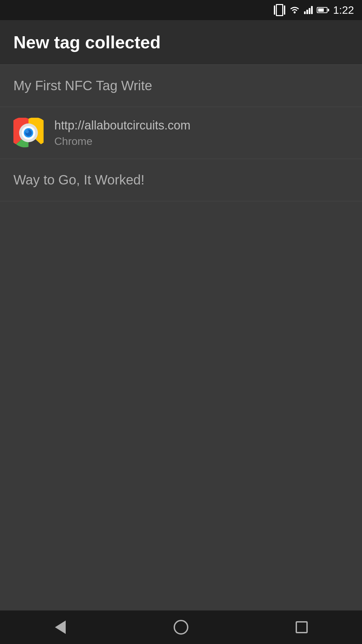  Describe the element at coordinates (302, 627) in the screenshot. I see `nav-recents-button` at that location.